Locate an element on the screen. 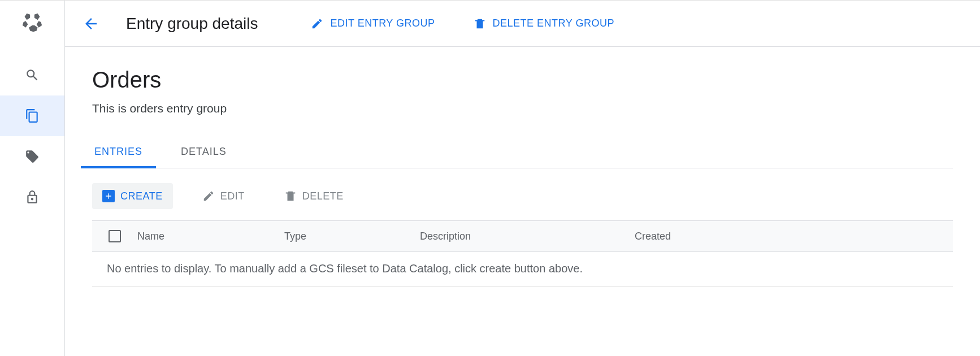 The image size is (980, 356). sidebar-item-policies is located at coordinates (32, 197).